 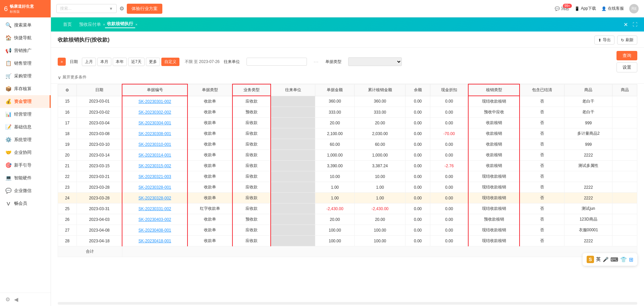 What do you see at coordinates (155, 198) in the screenshot?
I see `cell-bill-no: SK-20230328-002` at bounding box center [155, 198].